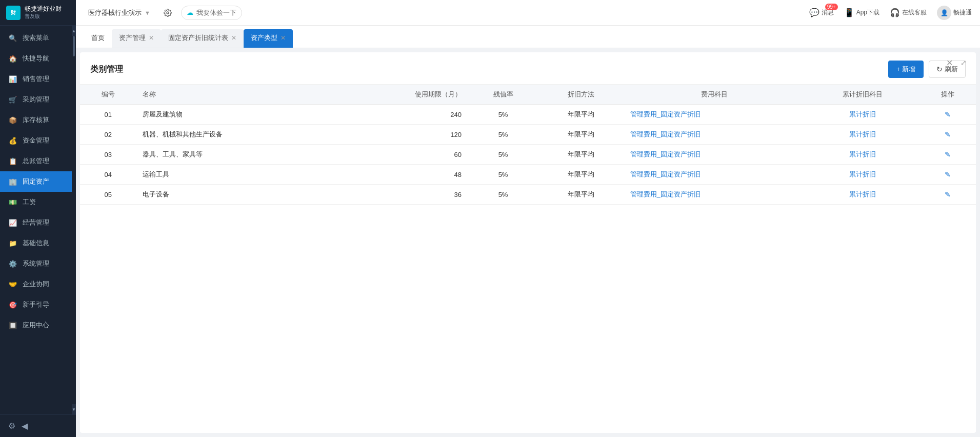 This screenshot has width=980, height=437. Describe the element at coordinates (36, 284) in the screenshot. I see `sidebar-item-coop: 🤝企业协同` at that location.